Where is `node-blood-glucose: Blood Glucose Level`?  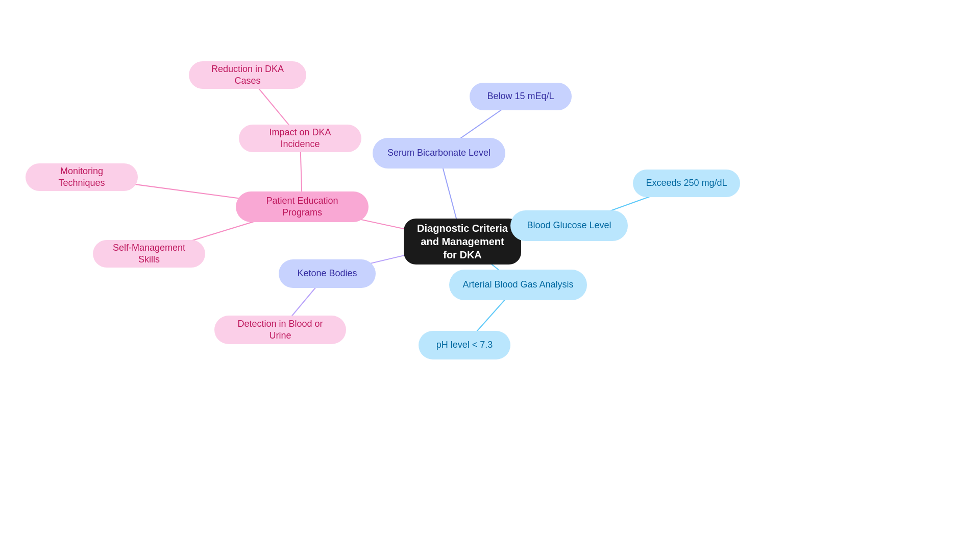 node-blood-glucose: Blood Glucose Level is located at coordinates (569, 226).